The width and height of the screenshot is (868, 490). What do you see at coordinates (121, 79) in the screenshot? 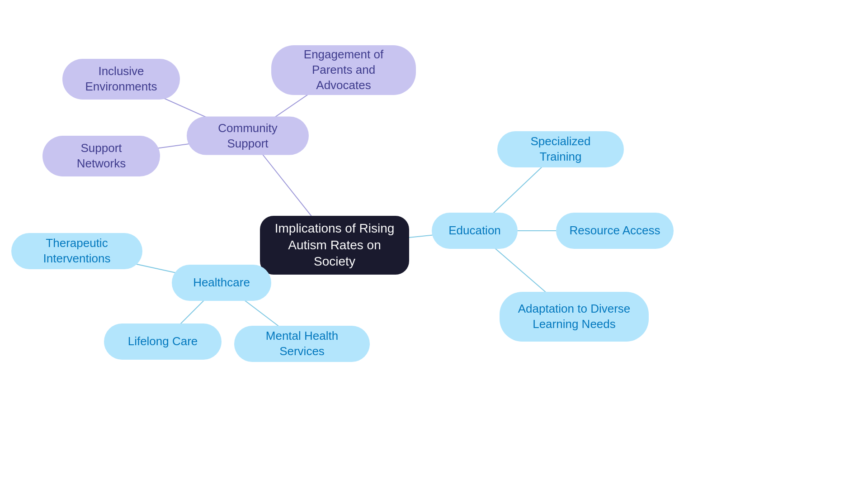
I see `inclusive-environments-label: Inclusive Environments` at bounding box center [121, 79].